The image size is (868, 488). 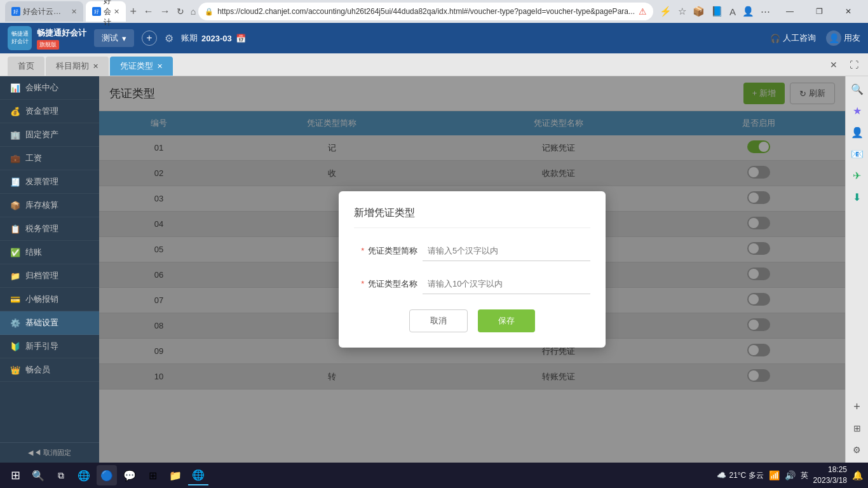 What do you see at coordinates (15, 347) in the screenshot?
I see `guide-icon: 🔰` at bounding box center [15, 347].